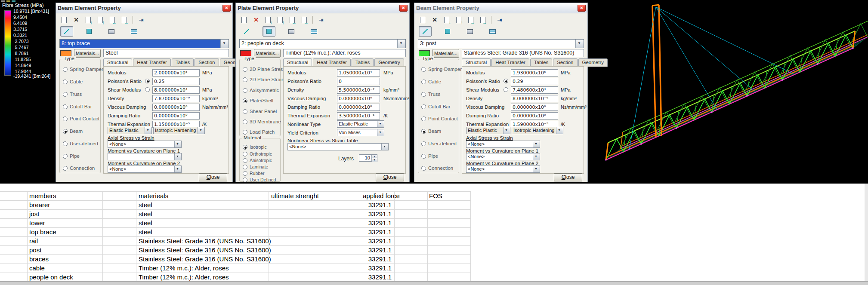 The image size is (868, 285). Describe the element at coordinates (145, 156) in the screenshot. I see `moment-curvature-plane1-dropdown` at that location.